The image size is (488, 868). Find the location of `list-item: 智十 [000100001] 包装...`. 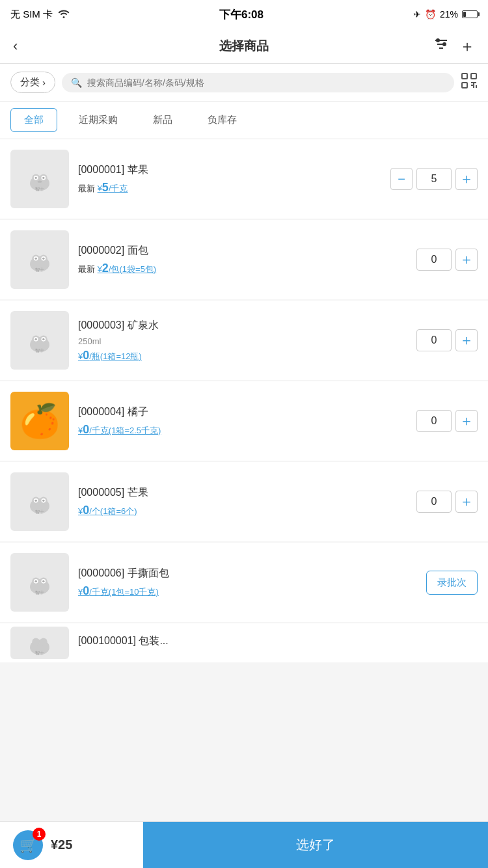

list-item: 智十 [000100001] 包装... is located at coordinates (244, 643).